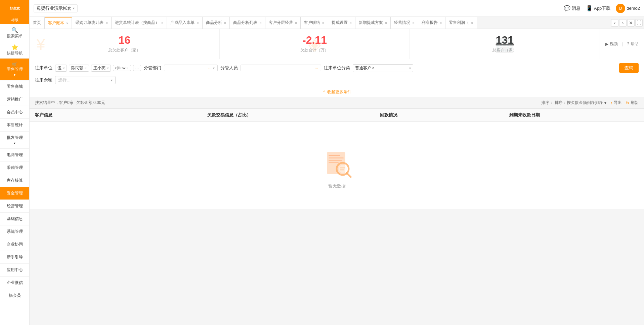 The width and height of the screenshot is (644, 325). I want to click on tab-customertier-close: ×, so click(296, 23).